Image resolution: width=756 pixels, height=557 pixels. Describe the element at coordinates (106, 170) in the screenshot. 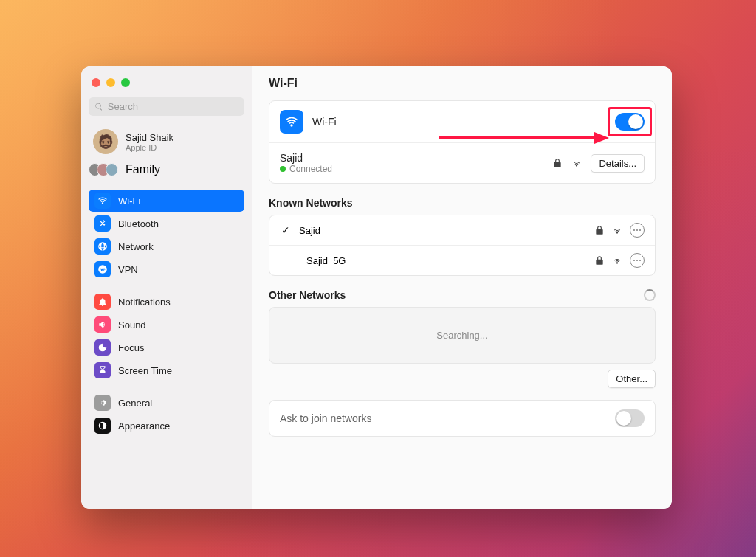

I see `family-avatars-icon` at that location.